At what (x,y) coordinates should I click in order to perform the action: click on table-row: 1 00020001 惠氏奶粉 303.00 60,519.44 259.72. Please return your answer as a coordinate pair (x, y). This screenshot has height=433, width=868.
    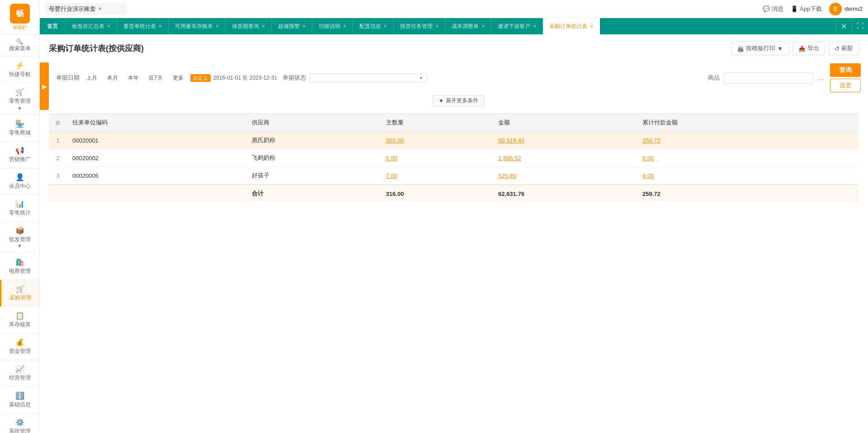
    Looking at the image, I should click on (454, 140).